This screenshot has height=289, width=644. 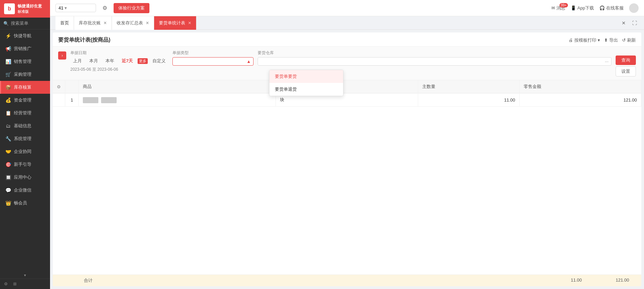 What do you see at coordinates (25, 24) in the screenshot?
I see `sidebar-search: 🔍 搜索菜单` at bounding box center [25, 24].